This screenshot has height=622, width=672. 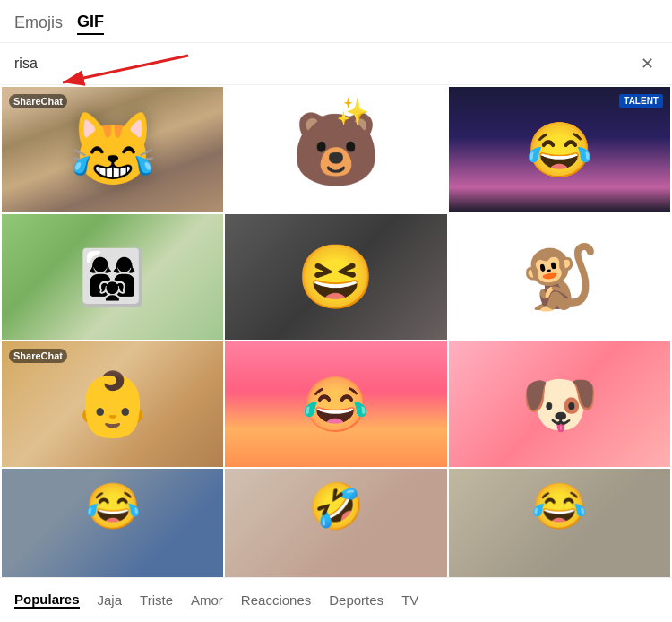 I want to click on gif-cell-monkey, so click(x=559, y=277).